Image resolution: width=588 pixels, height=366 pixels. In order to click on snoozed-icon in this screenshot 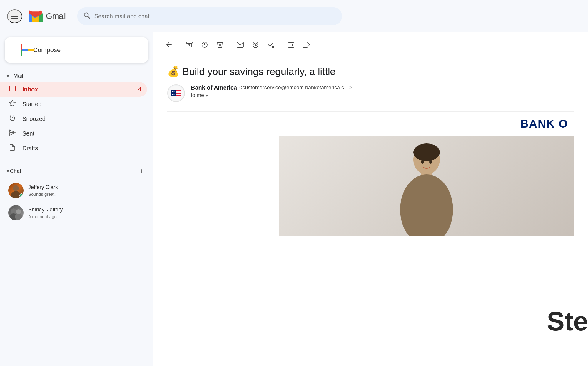, I will do `click(12, 119)`.